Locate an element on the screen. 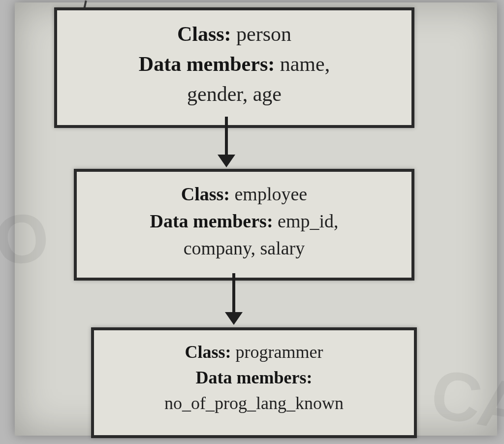  members-text: emp_id, is located at coordinates (308, 221).